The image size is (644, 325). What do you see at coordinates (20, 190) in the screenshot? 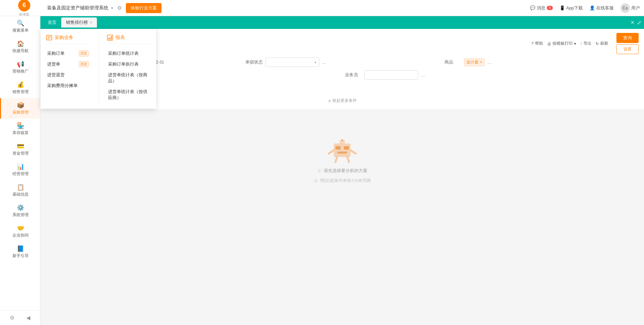
I see `sidebar-item-basic-info: 📋 基础信息` at bounding box center [20, 190].